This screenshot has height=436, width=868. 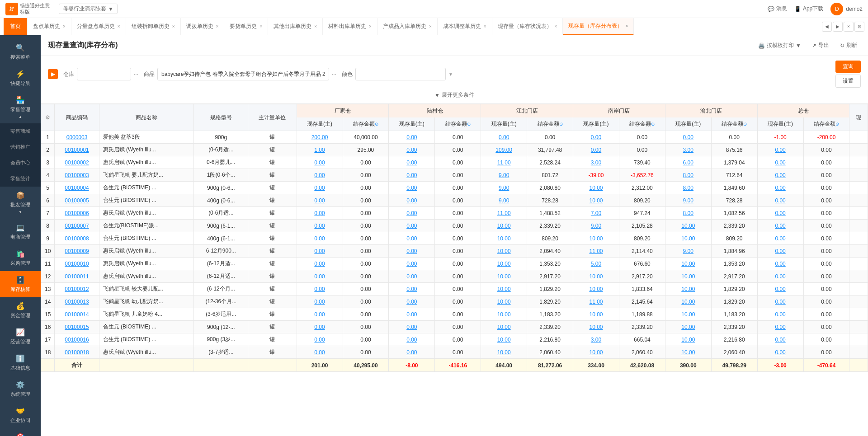 What do you see at coordinates (48, 117) in the screenshot?
I see `th-settings: ⚙` at bounding box center [48, 117].